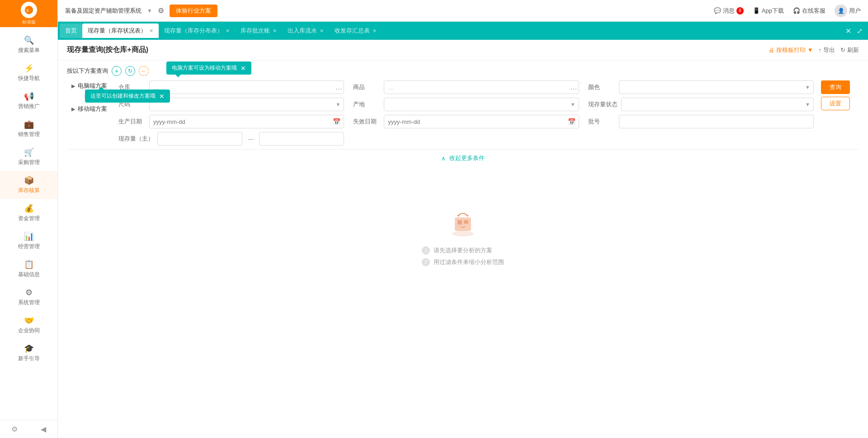  I want to click on tab-flow: 出入库流水 ✕, so click(306, 31).